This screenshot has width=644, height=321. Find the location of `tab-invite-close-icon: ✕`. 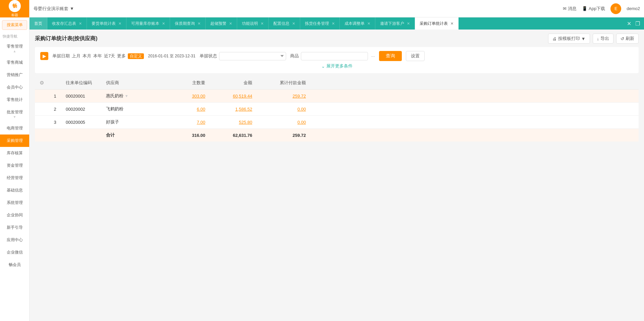

tab-invite-close-icon: ✕ is located at coordinates (409, 23).